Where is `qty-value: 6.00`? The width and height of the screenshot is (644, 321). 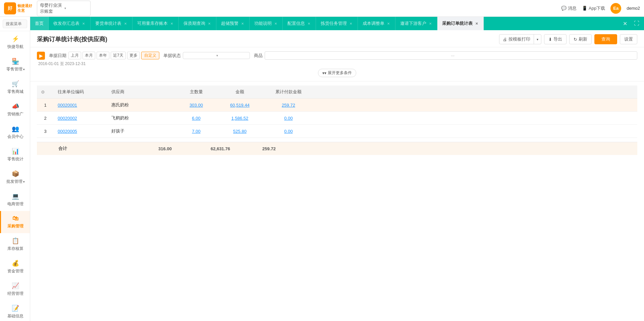 qty-value: 6.00 is located at coordinates (196, 118).